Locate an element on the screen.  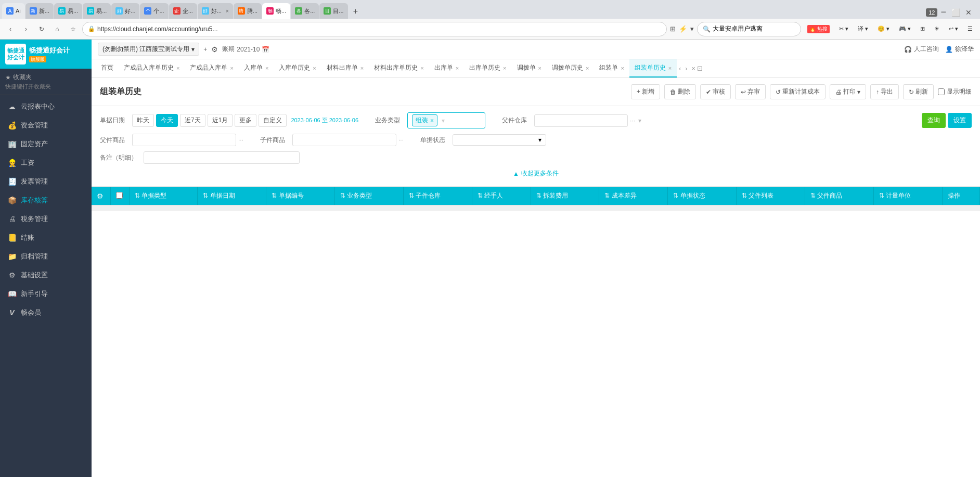
tab-chanjet: 畅 畅... is located at coordinates (276, 11).